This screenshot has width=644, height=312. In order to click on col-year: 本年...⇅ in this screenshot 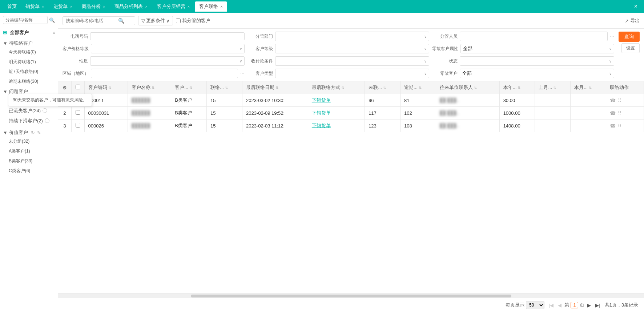, I will do `click(517, 88)`.